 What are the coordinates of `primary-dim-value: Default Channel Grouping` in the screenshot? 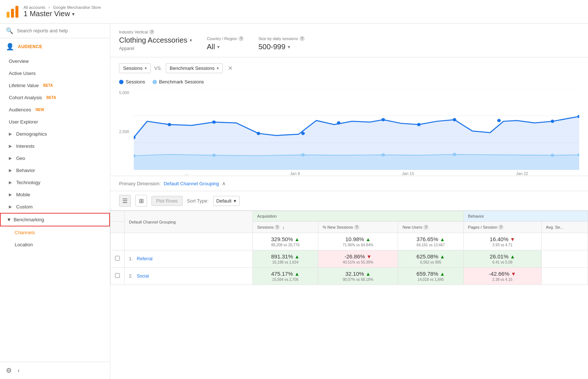 It's located at (191, 184).